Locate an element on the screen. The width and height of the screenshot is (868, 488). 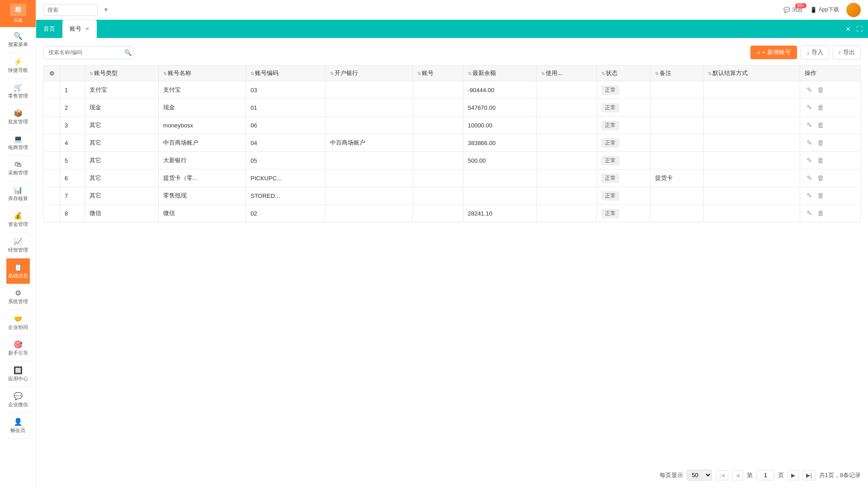
table-row: 8 微信 微信 02 28241.10 正常 ✎ 🗑 is located at coordinates (452, 213).